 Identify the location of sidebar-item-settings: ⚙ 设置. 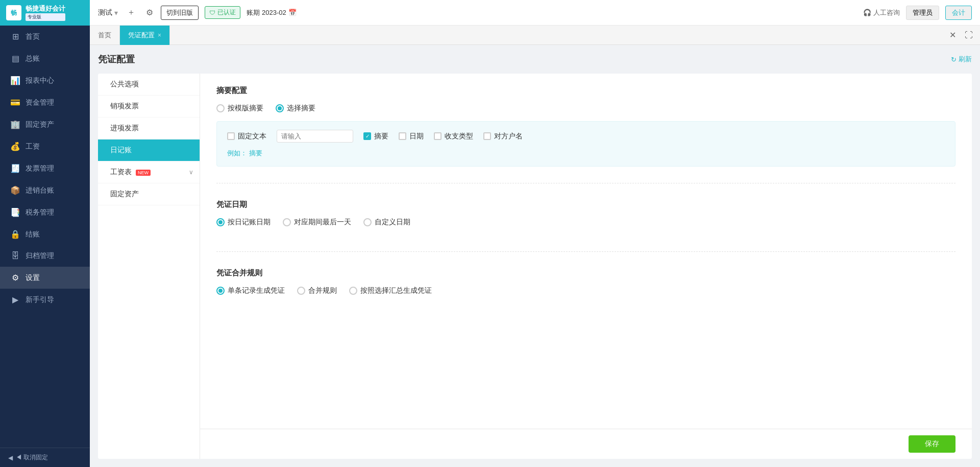
(45, 278).